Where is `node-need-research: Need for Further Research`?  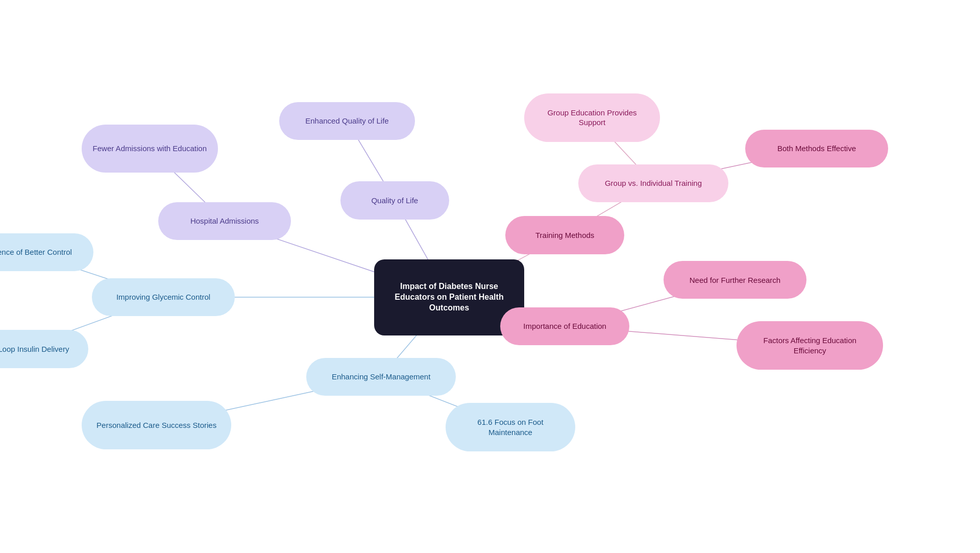
node-need-research: Need for Further Research is located at coordinates (735, 280).